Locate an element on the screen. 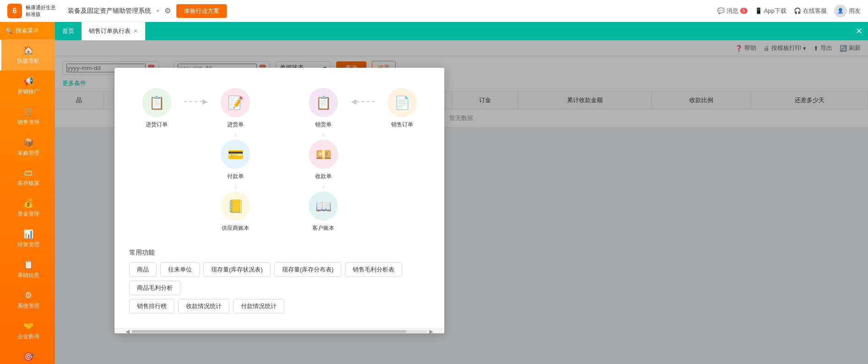 This screenshot has width=868, height=364. flow-sales-bill-col: 📋 销货单 ↓ 💴 收款单 ↓ is located at coordinates (323, 160).